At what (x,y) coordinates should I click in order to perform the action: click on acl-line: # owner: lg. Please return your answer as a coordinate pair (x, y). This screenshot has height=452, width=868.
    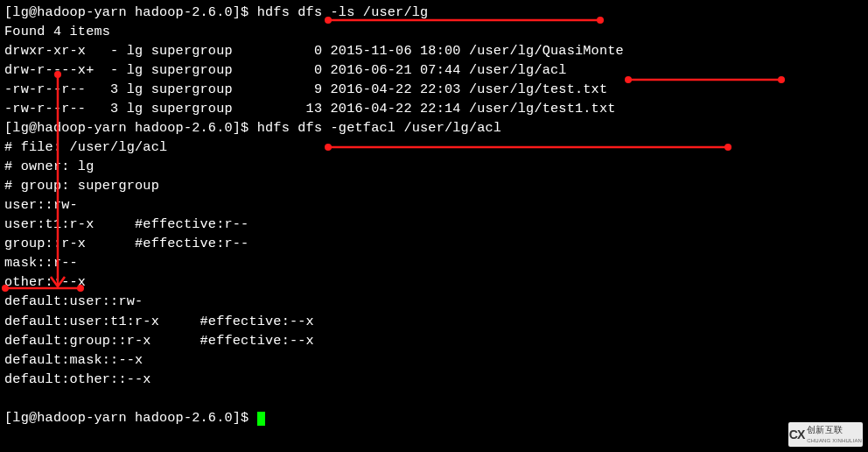
    Looking at the image, I should click on (434, 166).